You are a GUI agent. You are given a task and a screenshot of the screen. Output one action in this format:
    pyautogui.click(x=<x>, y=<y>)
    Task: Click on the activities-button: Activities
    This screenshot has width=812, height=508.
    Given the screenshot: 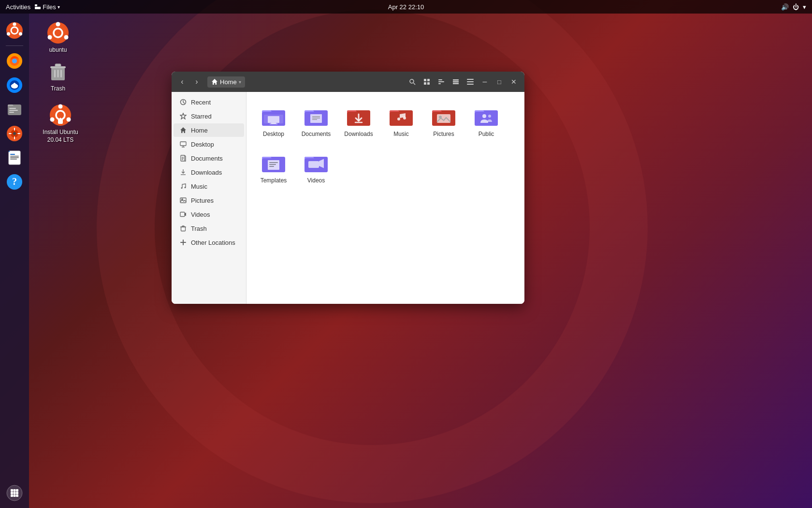 What is the action you would take?
    pyautogui.click(x=18, y=7)
    